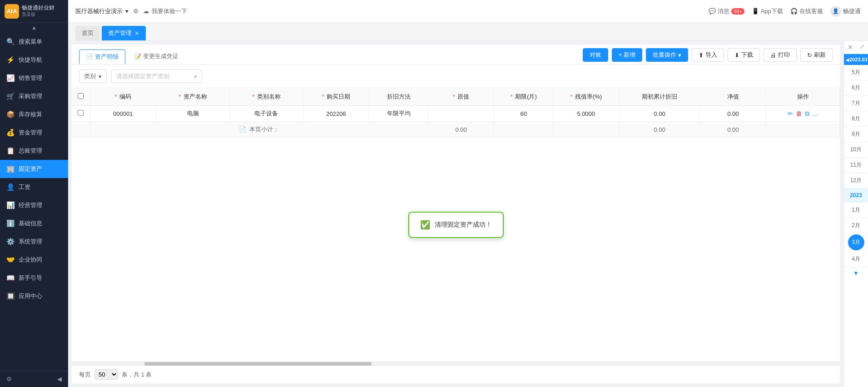  Describe the element at coordinates (156, 56) in the screenshot. I see `subtab-generate-voucher: 📝 变更生成凭证` at that location.